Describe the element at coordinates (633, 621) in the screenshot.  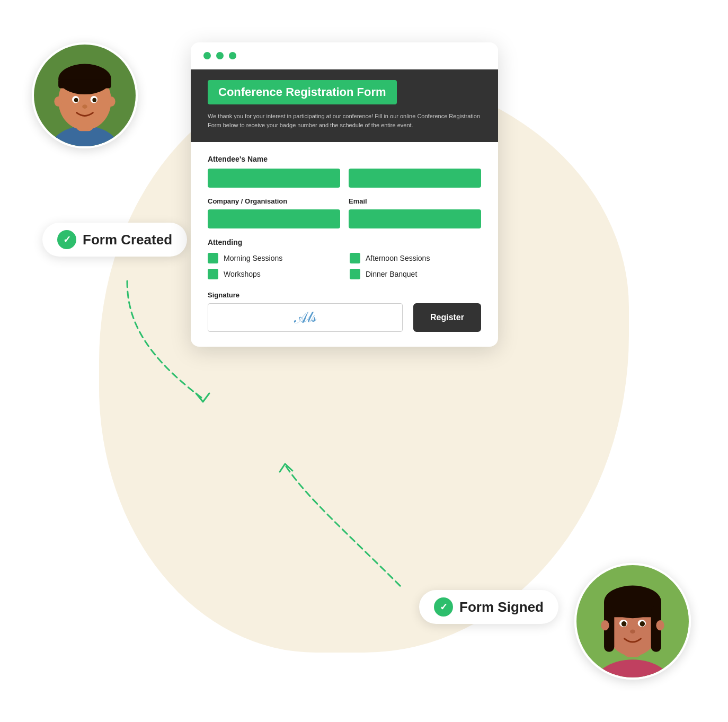
I see `avatar-female` at that location.